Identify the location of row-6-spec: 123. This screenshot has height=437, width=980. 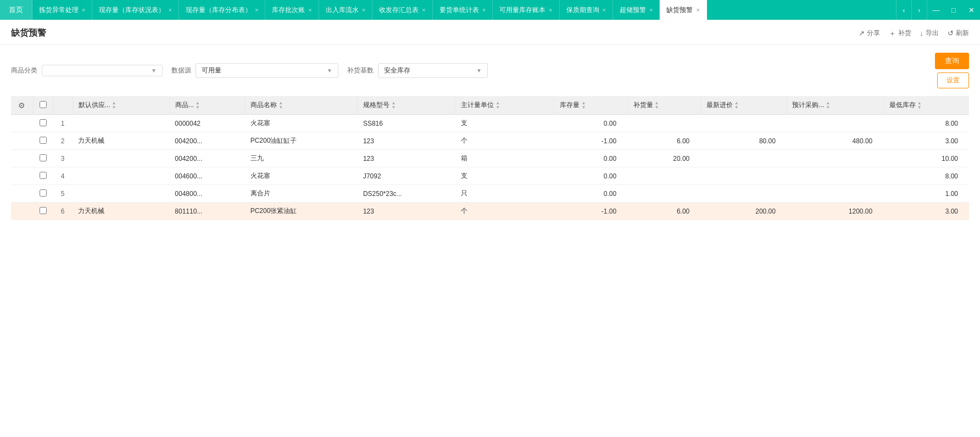
(407, 211).